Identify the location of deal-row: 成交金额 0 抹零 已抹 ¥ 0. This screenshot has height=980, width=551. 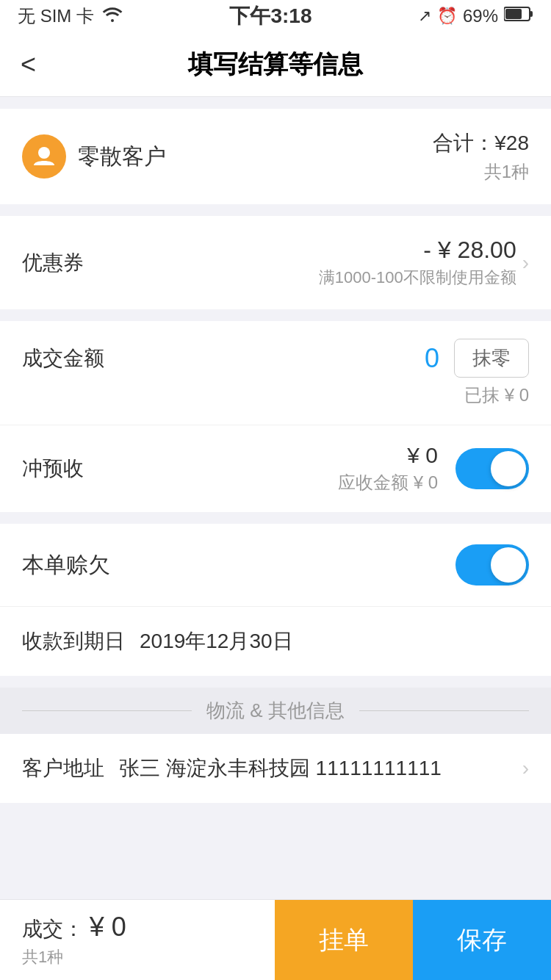
(276, 373).